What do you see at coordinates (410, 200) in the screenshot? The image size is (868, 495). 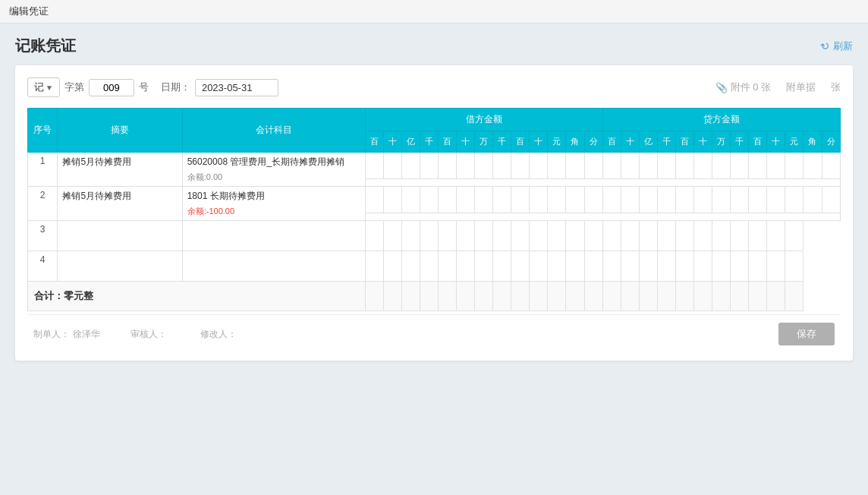 I see `row2-d3` at bounding box center [410, 200].